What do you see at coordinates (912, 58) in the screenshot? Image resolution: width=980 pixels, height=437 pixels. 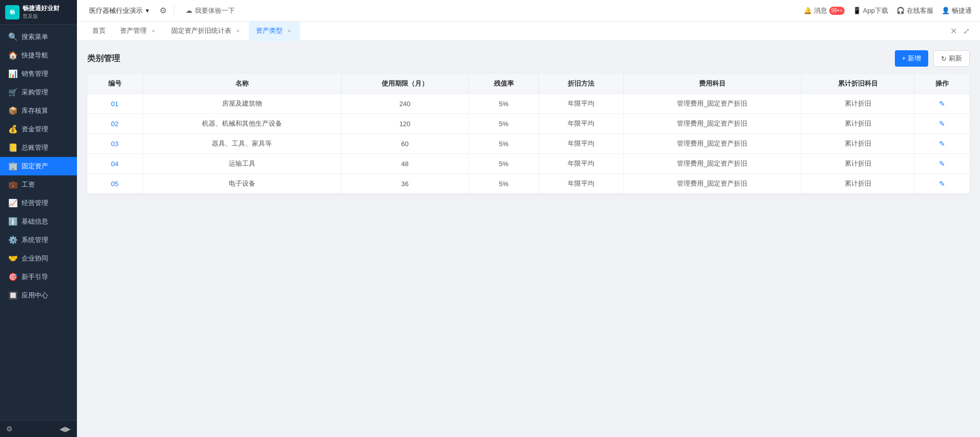 I see `new-button: + 新增` at bounding box center [912, 58].